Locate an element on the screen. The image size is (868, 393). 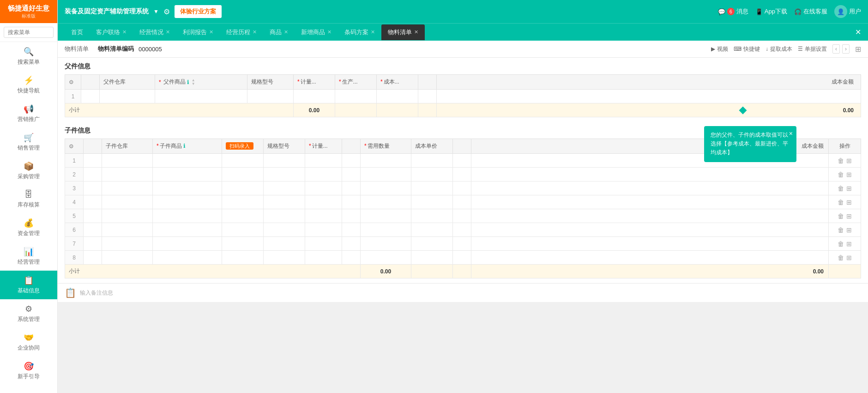
copy-icon-8: ⊞ is located at coordinates (849, 258).